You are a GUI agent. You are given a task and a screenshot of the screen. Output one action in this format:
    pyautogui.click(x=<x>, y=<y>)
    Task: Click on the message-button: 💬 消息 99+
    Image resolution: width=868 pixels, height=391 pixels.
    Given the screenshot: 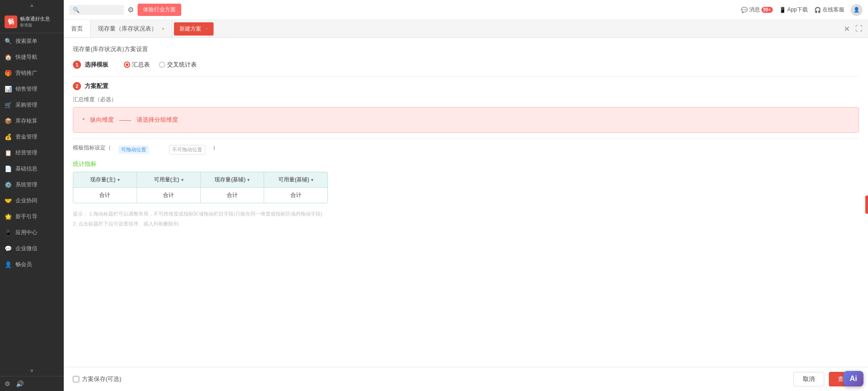 What is the action you would take?
    pyautogui.click(x=757, y=10)
    